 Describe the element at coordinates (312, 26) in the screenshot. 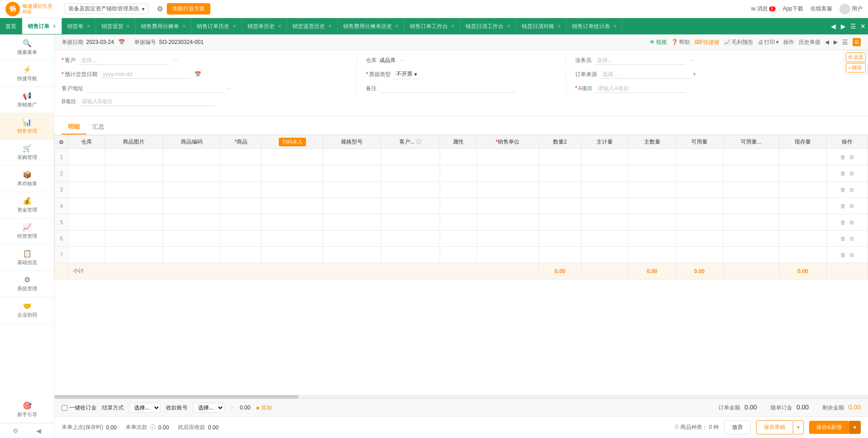

I see `tab-return-history: 销货退货历史 ×` at that location.